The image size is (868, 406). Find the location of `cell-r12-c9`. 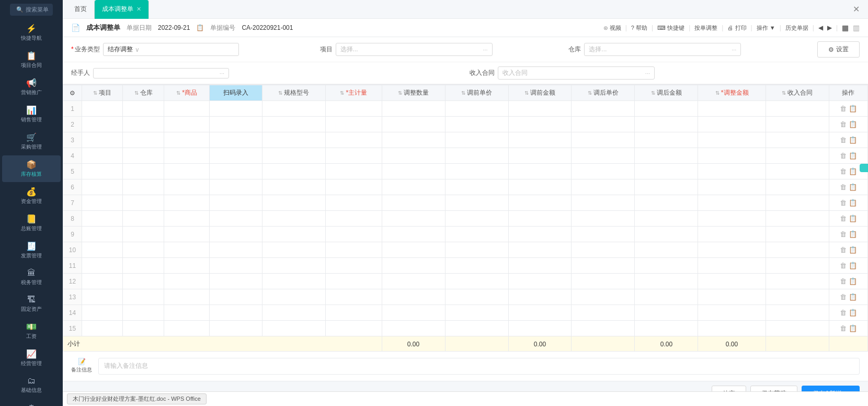

cell-r12-c9 is located at coordinates (540, 281).